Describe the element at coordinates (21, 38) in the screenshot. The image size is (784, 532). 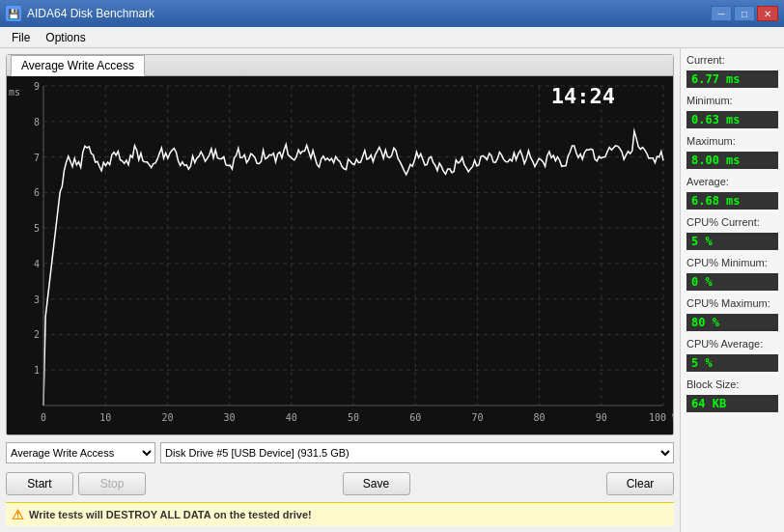
I see `menu-file: File` at that location.